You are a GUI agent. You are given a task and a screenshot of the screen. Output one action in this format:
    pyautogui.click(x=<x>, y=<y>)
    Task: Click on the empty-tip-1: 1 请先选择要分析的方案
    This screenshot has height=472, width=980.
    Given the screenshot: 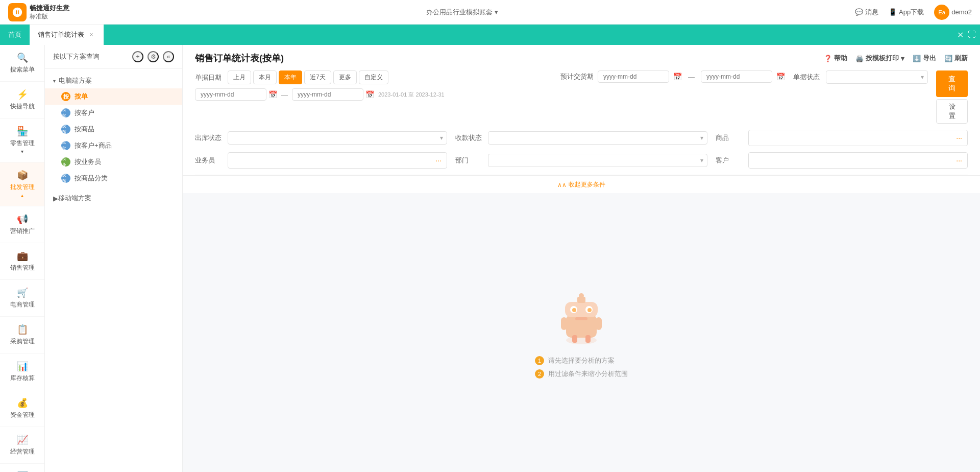 What is the action you would take?
    pyautogui.click(x=581, y=361)
    